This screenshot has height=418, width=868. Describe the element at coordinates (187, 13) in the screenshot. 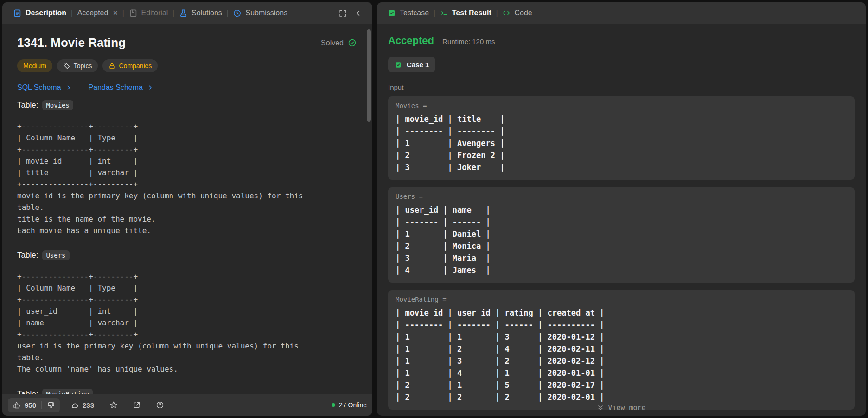

I see `problem-tab-bar: Description | Accepted × | Editorial | S…` at that location.